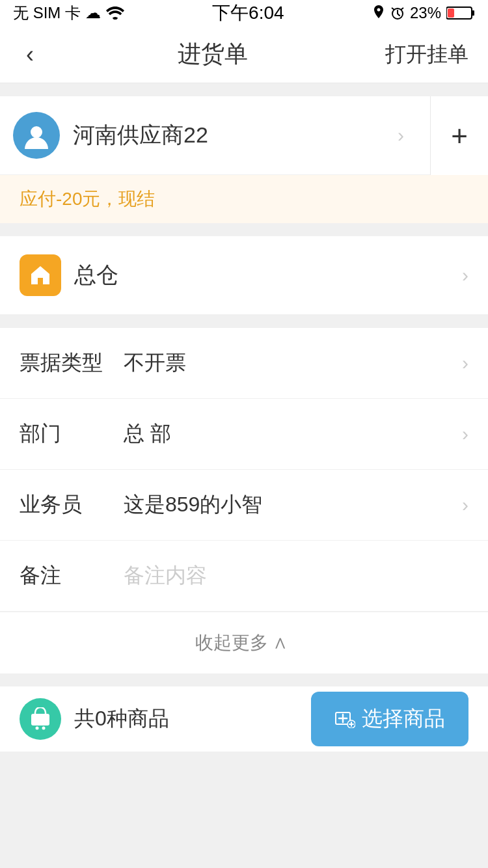 This screenshot has width=488, height=868. I want to click on salesman-label: 业务员, so click(72, 505).